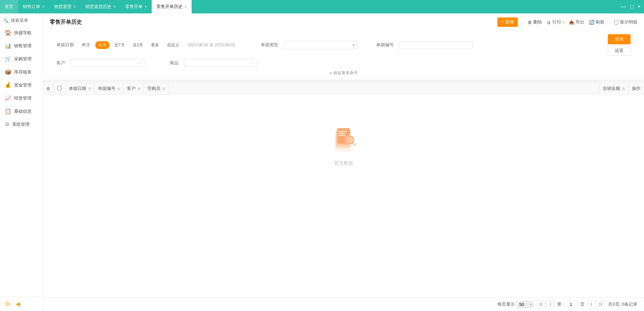 This screenshot has width=644, height=311. What do you see at coordinates (619, 51) in the screenshot?
I see `settings-query-button: 设置` at bounding box center [619, 51].